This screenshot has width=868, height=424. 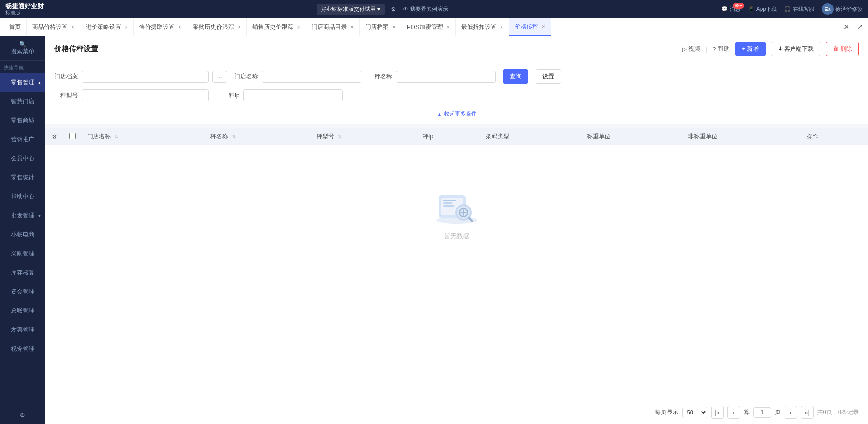 What do you see at coordinates (23, 235) in the screenshot?
I see `sidebar-item-xiaochang-ecommerce: 小畅电商` at bounding box center [23, 235].